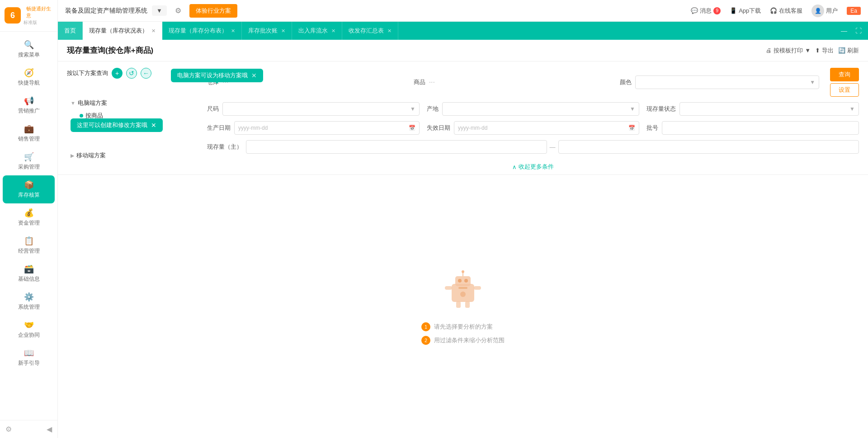  Describe the element at coordinates (267, 31) in the screenshot. I see `tab-inventory-batch: 库存批次账 ✕` at that location.